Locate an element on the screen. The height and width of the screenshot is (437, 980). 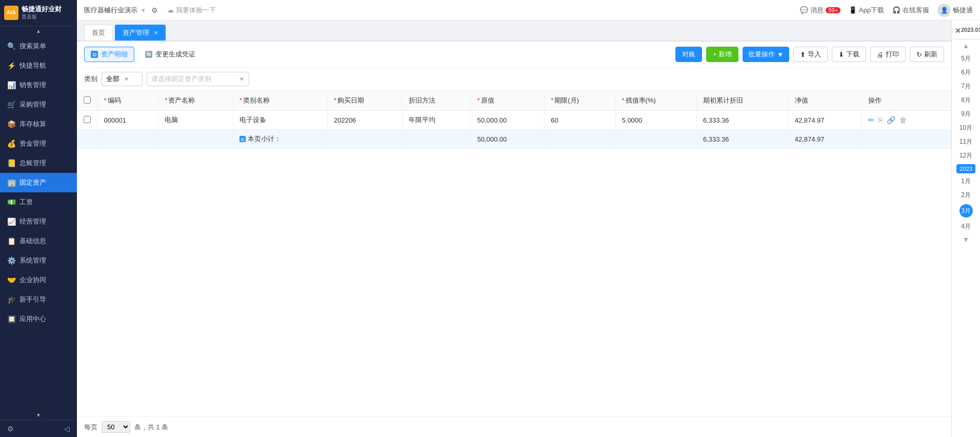
panel-down-arrow: ▼ is located at coordinates (966, 240).